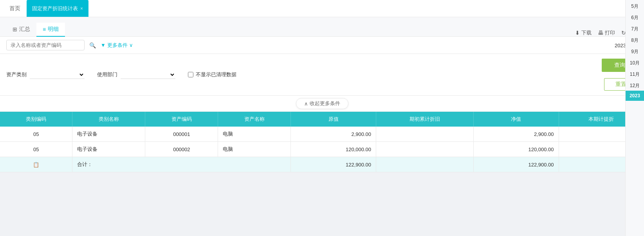  Describe the element at coordinates (36, 165) in the screenshot. I see `total-icon-cell: 📋` at that location.